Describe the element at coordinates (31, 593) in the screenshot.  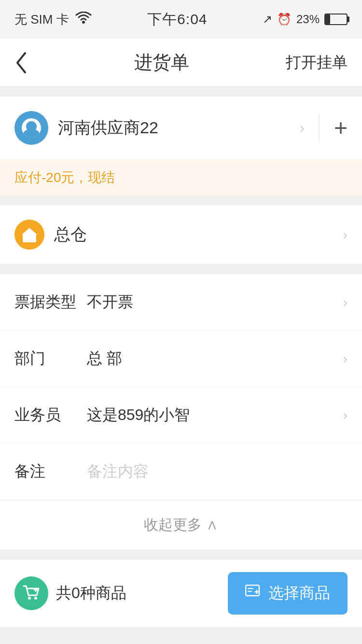
I see `cart-icon` at that location.